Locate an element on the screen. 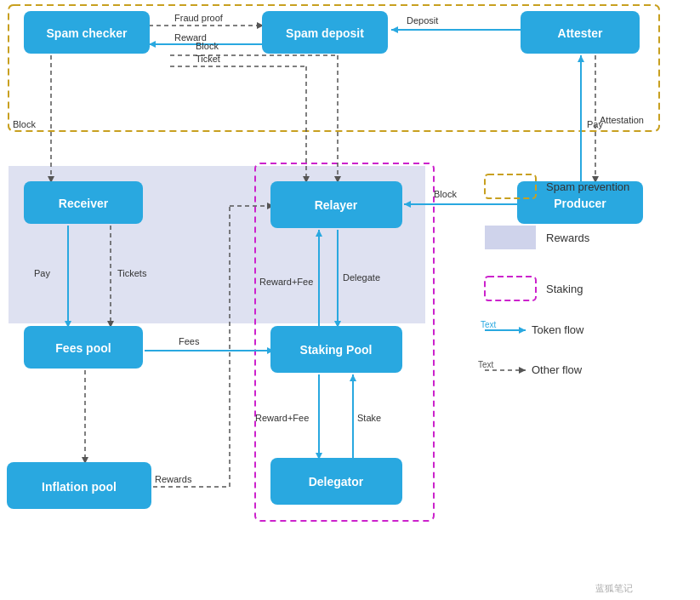  label-fraud-proof: Fraud proof is located at coordinates (199, 18).